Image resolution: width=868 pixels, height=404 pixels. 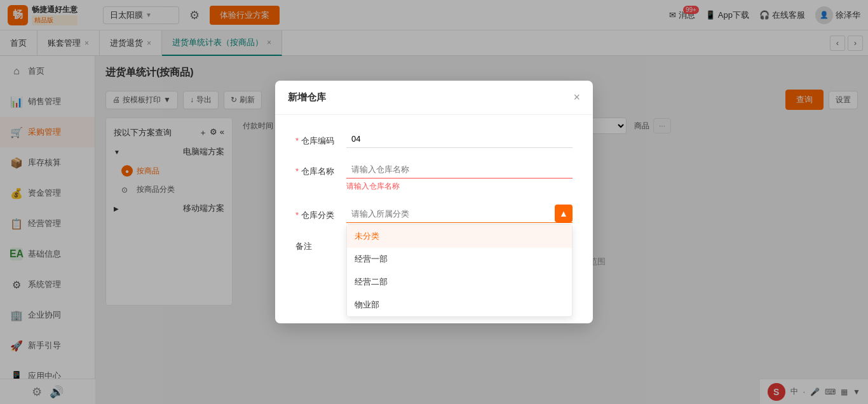 What do you see at coordinates (459, 177) in the screenshot?
I see `name-field: 请输入仓库名称` at bounding box center [459, 177].